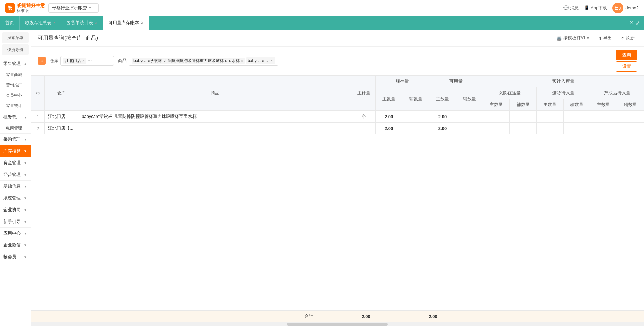 This screenshot has width=644, height=326. Describe the element at coordinates (15, 95) in the screenshot. I see `sidebar-item-member: 会员中心` at that location.